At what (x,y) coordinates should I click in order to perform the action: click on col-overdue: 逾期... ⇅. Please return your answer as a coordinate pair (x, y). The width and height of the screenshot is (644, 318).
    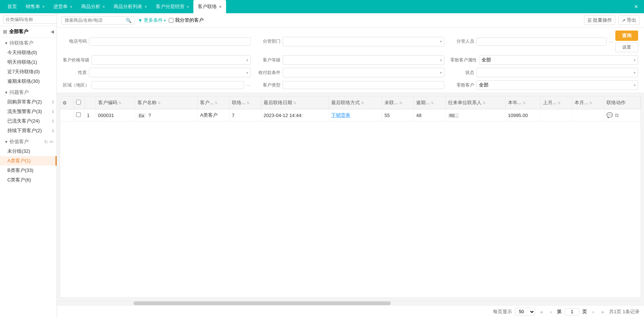
    Looking at the image, I should click on (430, 103).